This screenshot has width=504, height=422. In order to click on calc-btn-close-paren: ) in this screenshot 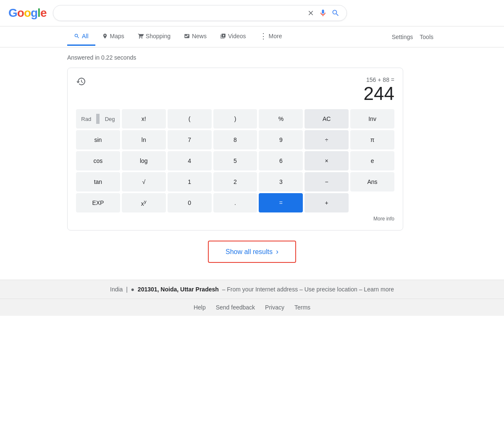, I will do `click(235, 119)`.